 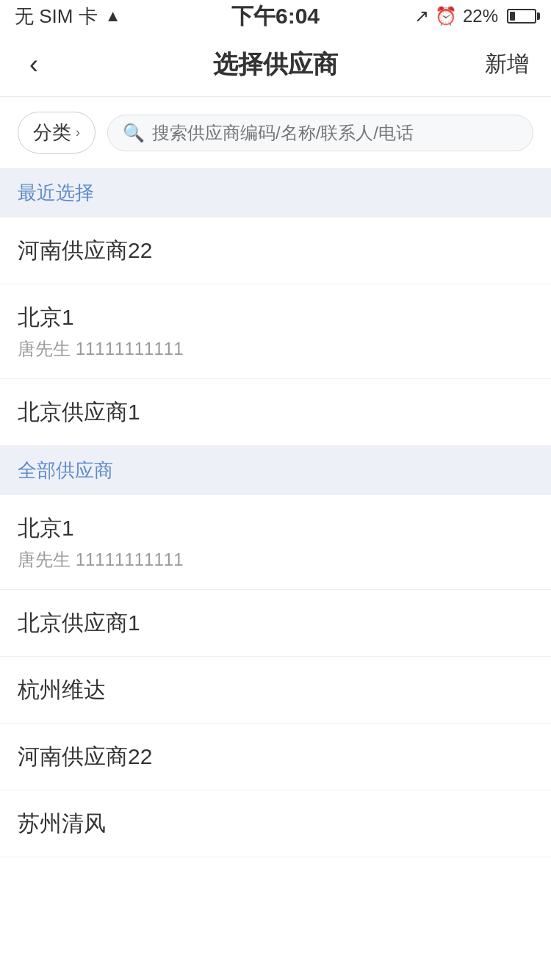 What do you see at coordinates (56, 192) in the screenshot?
I see `recent-section-label: 最近选择` at bounding box center [56, 192].